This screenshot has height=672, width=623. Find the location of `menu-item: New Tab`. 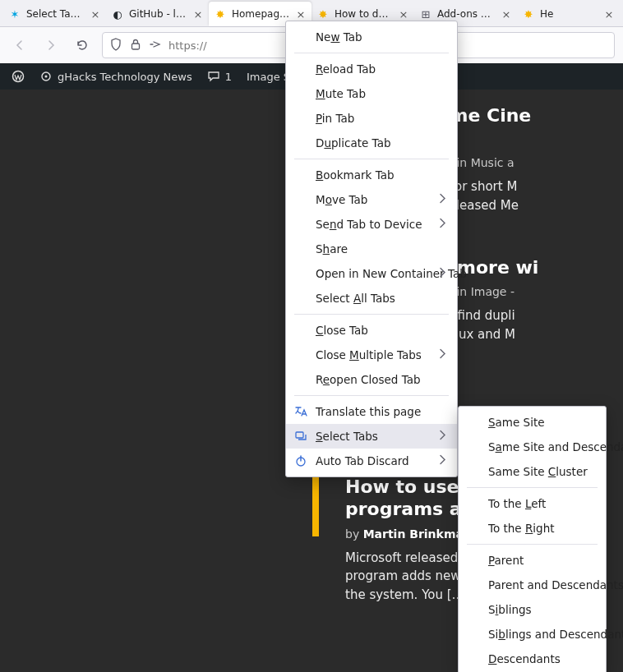

menu-item: New Tab is located at coordinates (371, 37).